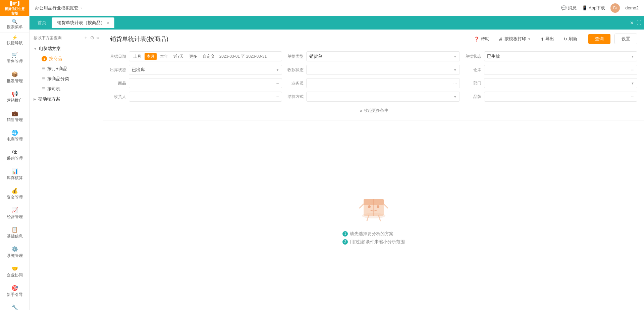 The width and height of the screenshot is (644, 310). Describe the element at coordinates (15, 158) in the screenshot. I see `purchase-label: 采购管理` at that location.